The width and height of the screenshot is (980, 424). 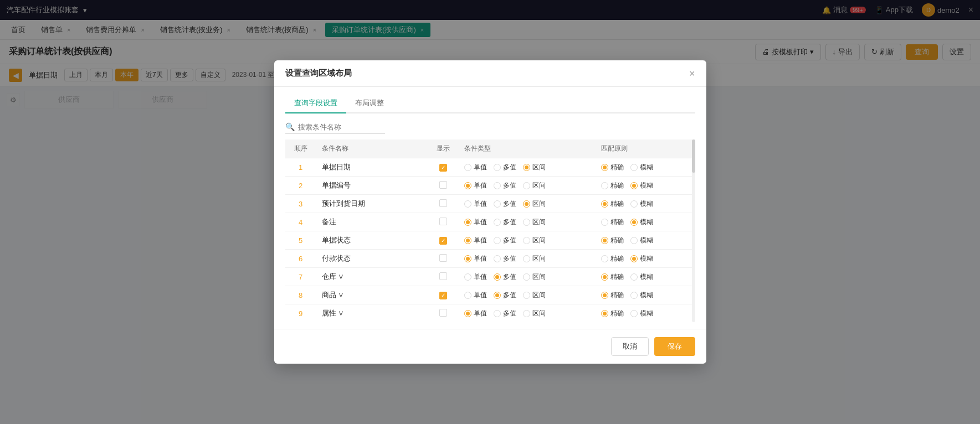 What do you see at coordinates (490, 99) in the screenshot?
I see `modal-body: 查询字段设置 布局调整 🔍 顺序 条件名称 显示` at bounding box center [490, 99].